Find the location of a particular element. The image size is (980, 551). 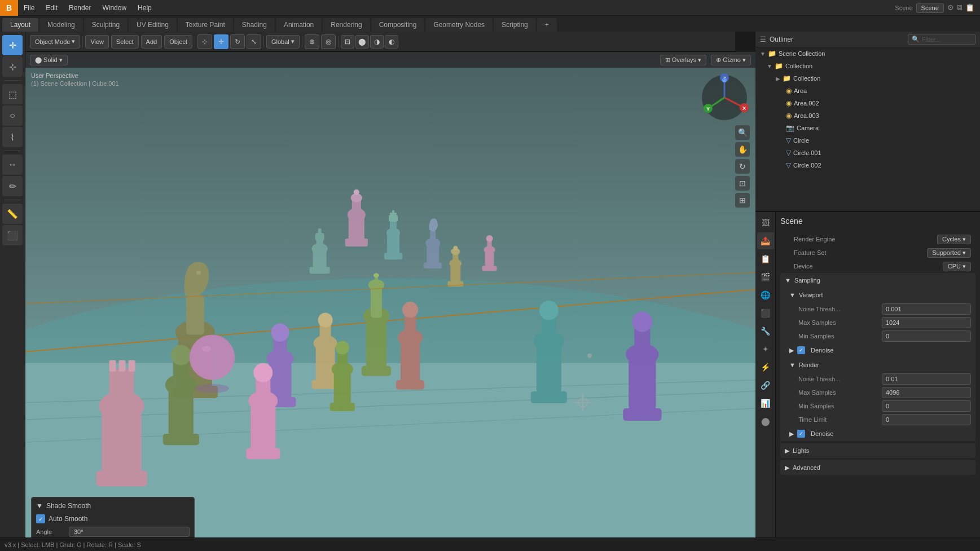

min-samples-viewport-input is located at coordinates (926, 336).